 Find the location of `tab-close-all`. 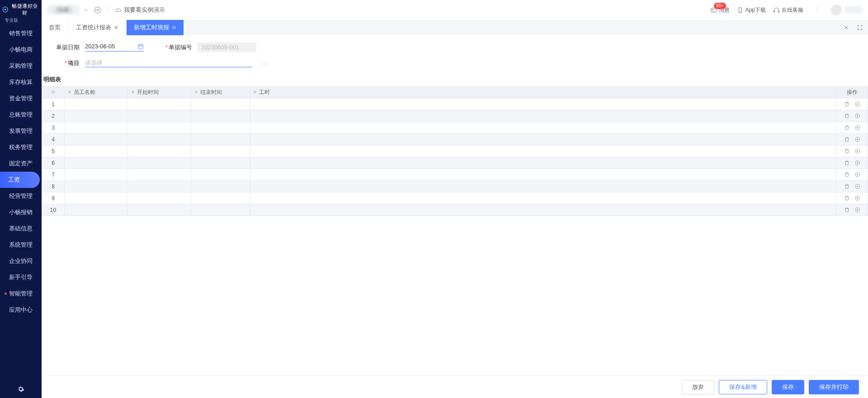

tab-close-all is located at coordinates (846, 28).